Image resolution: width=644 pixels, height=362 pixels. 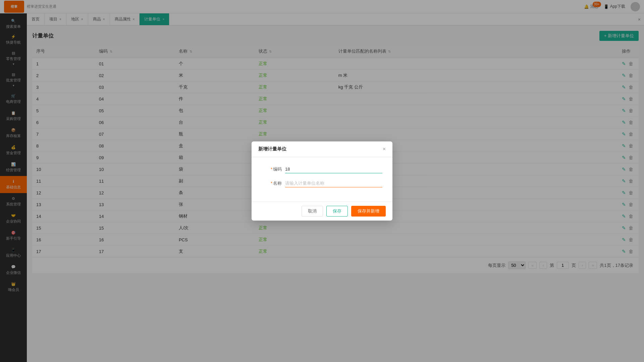 What do you see at coordinates (322, 181) in the screenshot?
I see `add-unit-modal: 新增计量单位 × *编码 *名称 取消 保存 保存并新增` at bounding box center [322, 181].